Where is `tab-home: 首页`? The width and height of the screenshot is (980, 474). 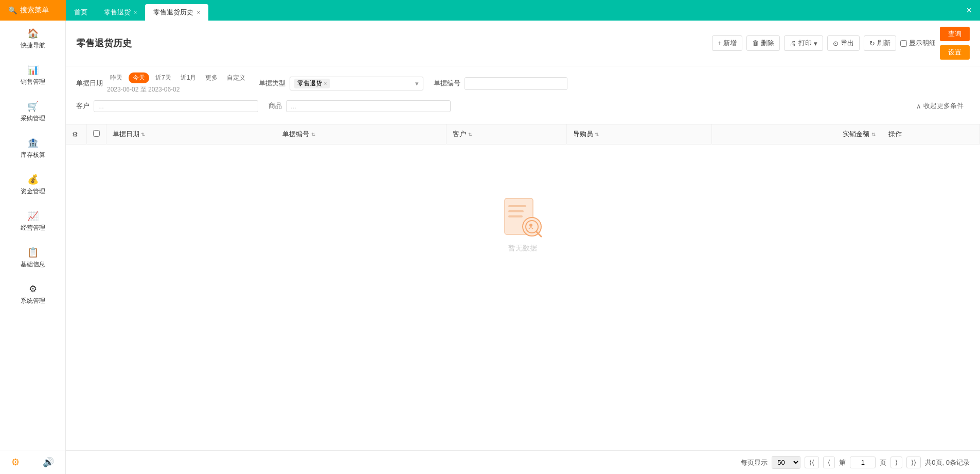 tab-home: 首页 is located at coordinates (81, 12).